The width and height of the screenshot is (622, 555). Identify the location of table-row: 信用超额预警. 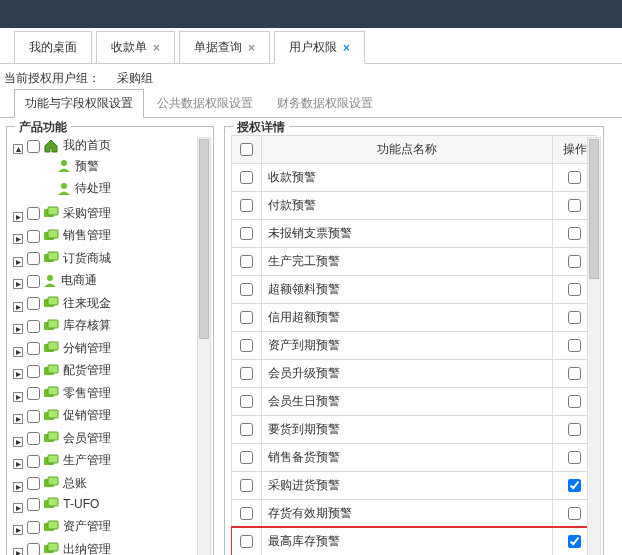
(414, 318).